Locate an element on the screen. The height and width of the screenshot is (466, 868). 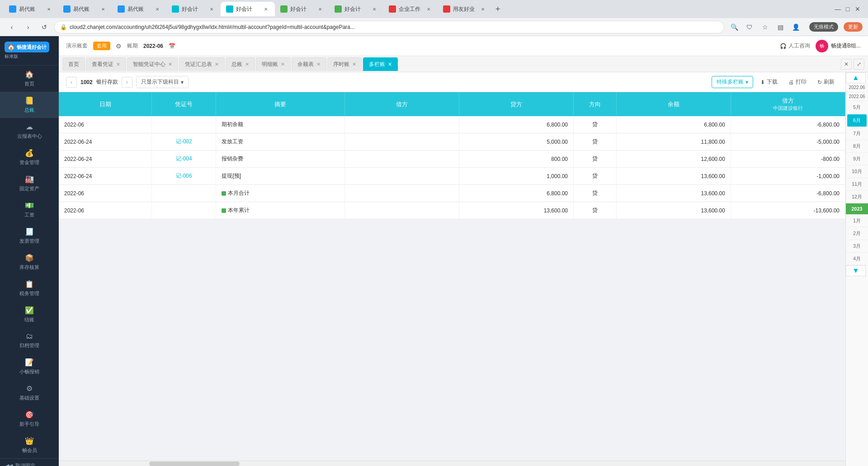
month-6: 6月 is located at coordinates (857, 121).